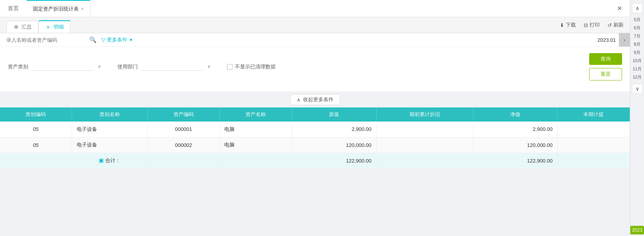  Describe the element at coordinates (593, 114) in the screenshot. I see `col-current-dep: 本期计提` at that location.